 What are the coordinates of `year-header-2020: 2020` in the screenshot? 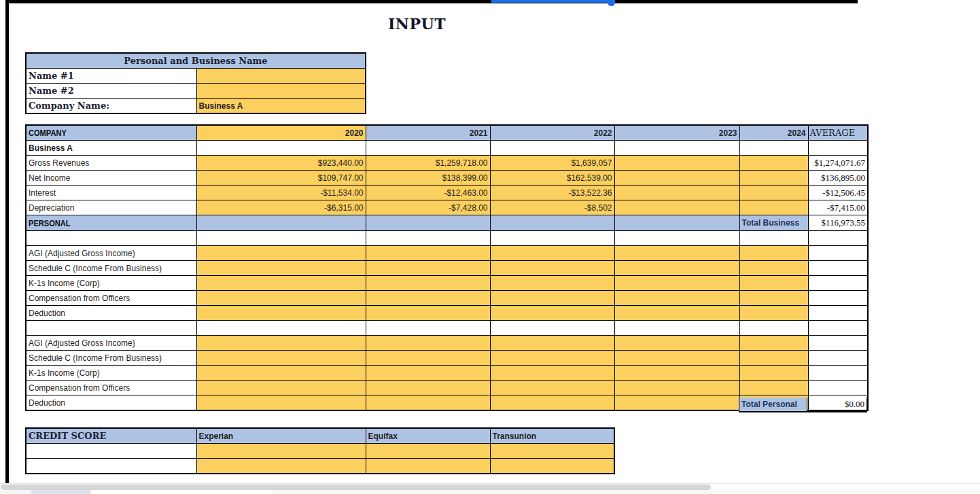 It's located at (281, 133).